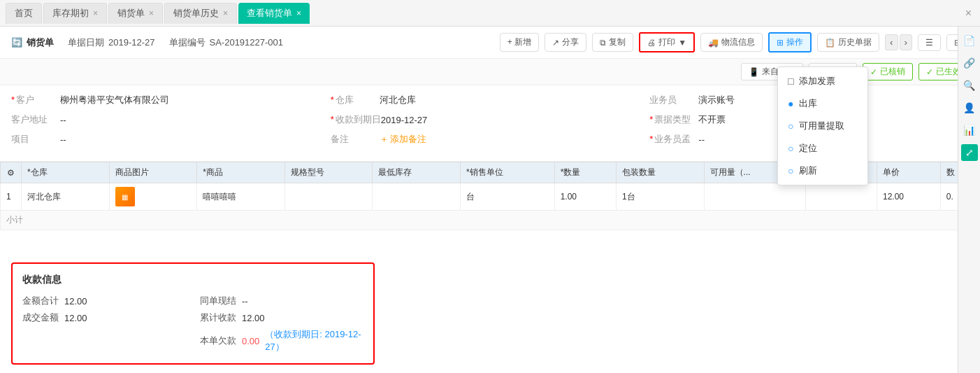 This screenshot has height=373, width=980. I want to click on doc-number-item: 单据编号 SA-20191227-001, so click(226, 43).